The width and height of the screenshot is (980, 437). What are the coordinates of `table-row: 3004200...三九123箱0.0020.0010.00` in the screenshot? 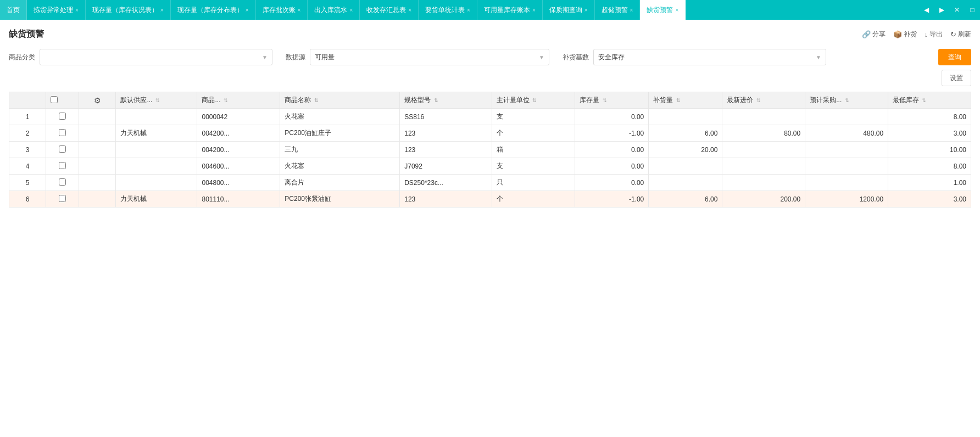 It's located at (490, 150).